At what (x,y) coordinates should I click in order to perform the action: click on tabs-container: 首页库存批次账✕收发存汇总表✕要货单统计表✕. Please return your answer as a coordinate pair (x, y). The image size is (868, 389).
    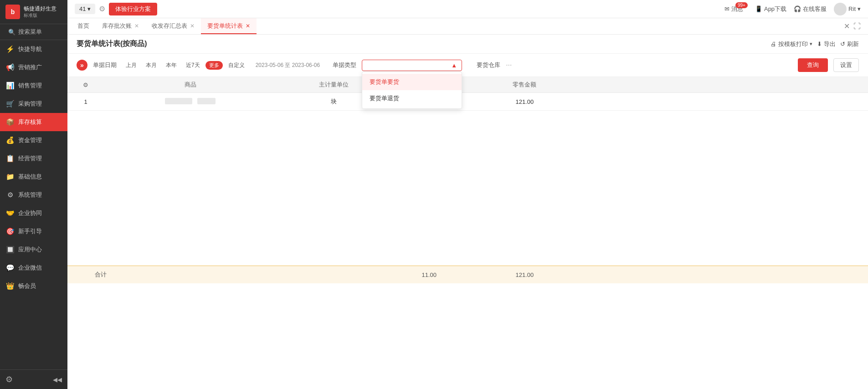
    Looking at the image, I should click on (164, 26).